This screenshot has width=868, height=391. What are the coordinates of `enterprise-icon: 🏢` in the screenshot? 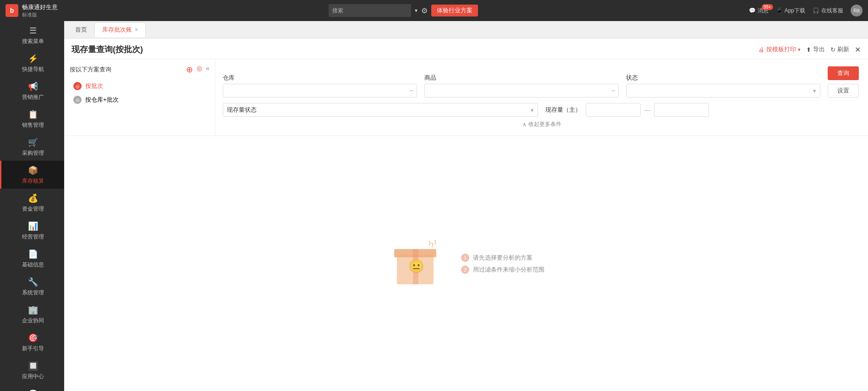 It's located at (33, 310).